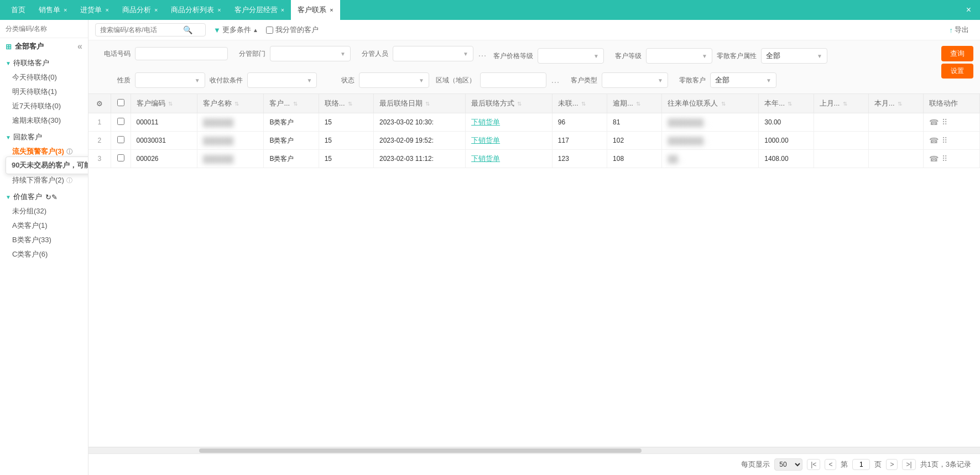 The image size is (980, 475). I want to click on scrollbar-thumb, so click(420, 451).